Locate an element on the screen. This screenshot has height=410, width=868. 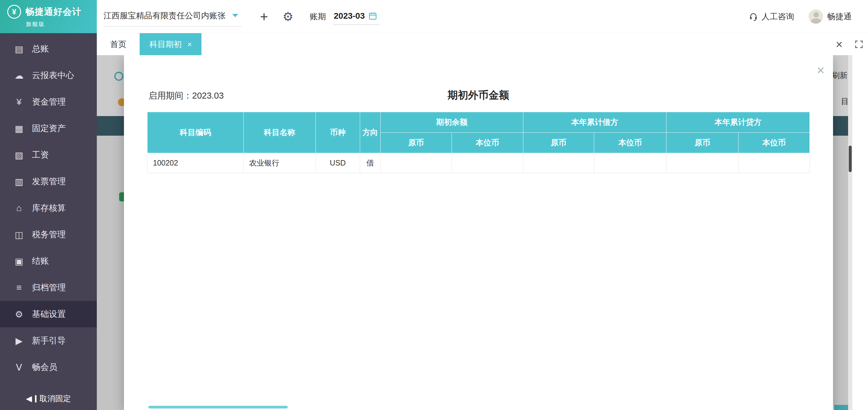
cell-credit-original is located at coordinates (703, 163).